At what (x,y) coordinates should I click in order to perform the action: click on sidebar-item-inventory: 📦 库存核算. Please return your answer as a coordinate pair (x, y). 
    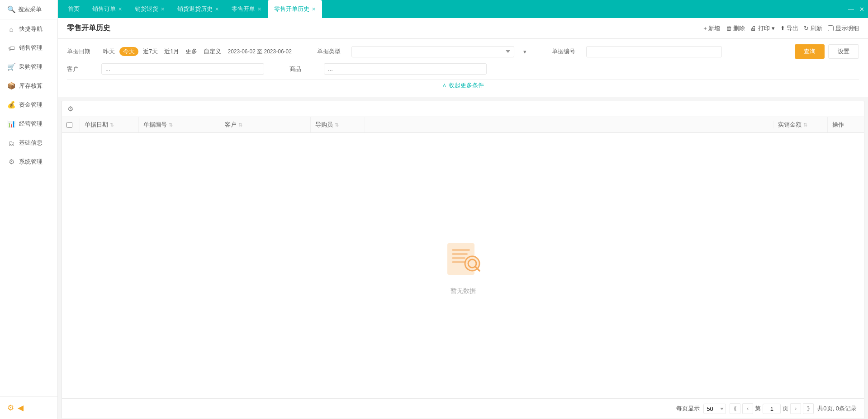
    Looking at the image, I should click on (29, 86).